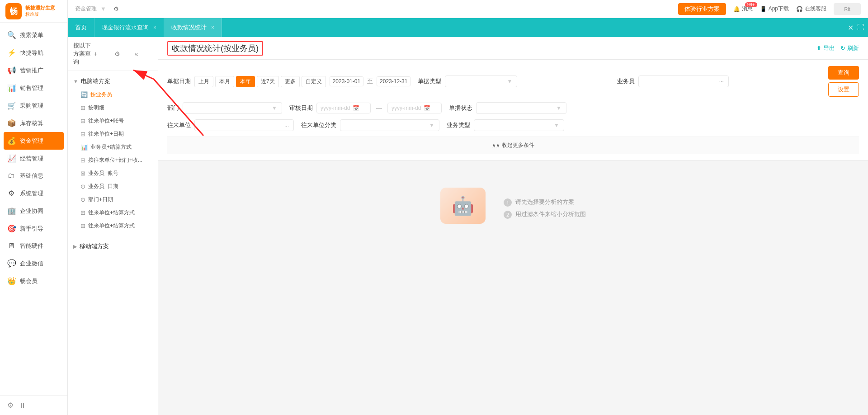 The width and height of the screenshot is (868, 415). What do you see at coordinates (769, 9) in the screenshot?
I see `header-right-actions: 体验行业方案 🔔 消息 99+ 📱 App下载 🎧 在线客服 Rit` at bounding box center [769, 9].